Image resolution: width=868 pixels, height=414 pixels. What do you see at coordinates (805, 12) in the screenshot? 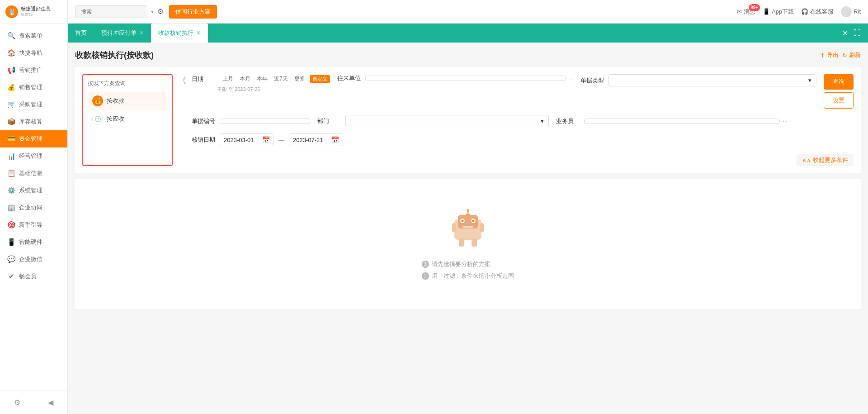
I see `service-icon: 🎧` at bounding box center [805, 12].